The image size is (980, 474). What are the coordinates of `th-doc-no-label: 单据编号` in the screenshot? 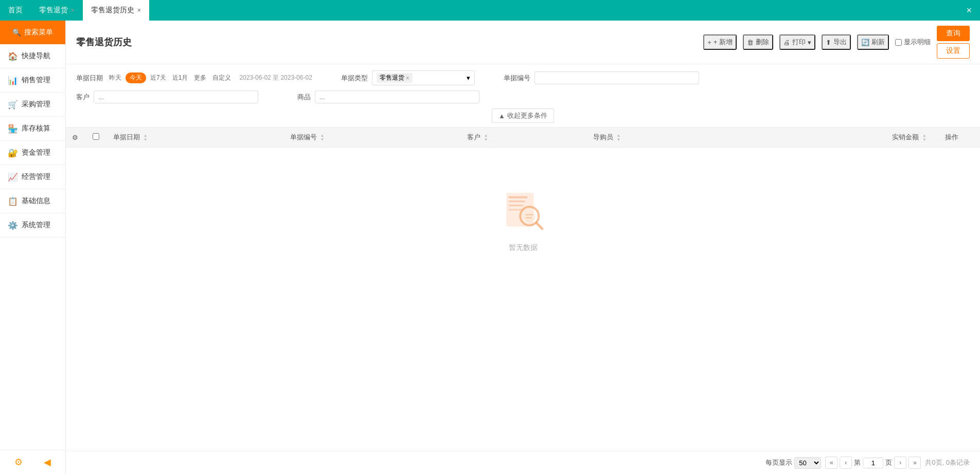 It's located at (304, 137).